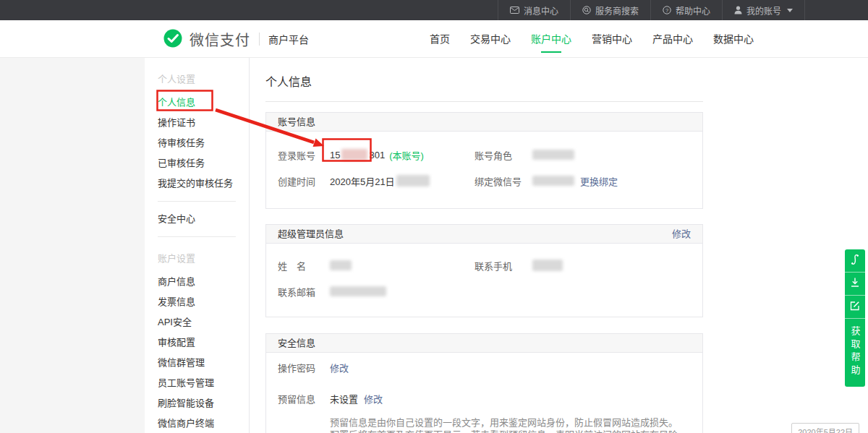  What do you see at coordinates (344, 399) in the screenshot?
I see `reserved-info-value: 未设置` at bounding box center [344, 399].